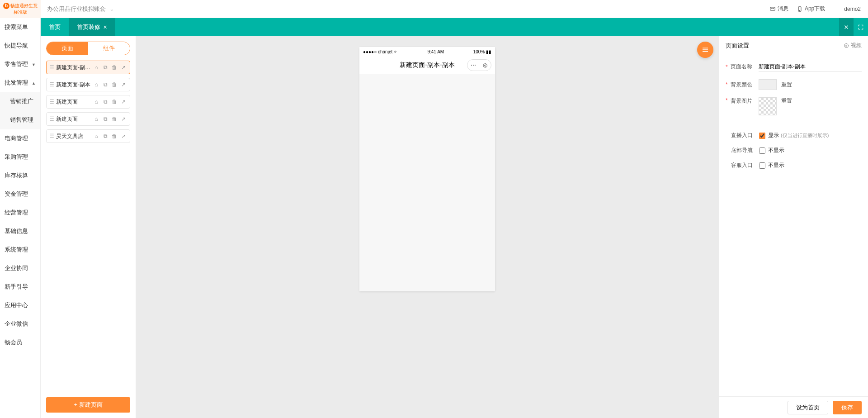 The image size is (868, 418). I want to click on user-menu: demo2, so click(847, 9).